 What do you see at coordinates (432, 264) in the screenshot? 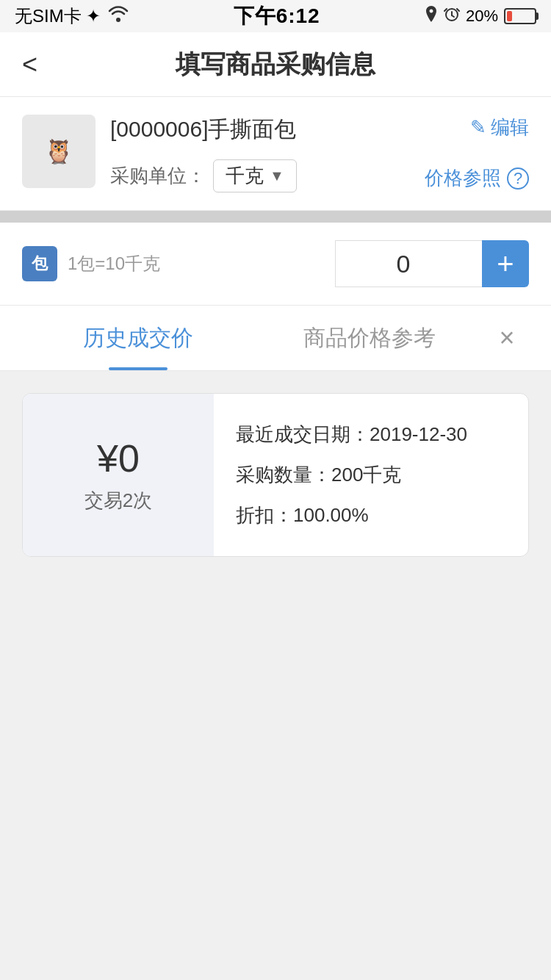
I see `quantity-input-group: +` at bounding box center [432, 264].